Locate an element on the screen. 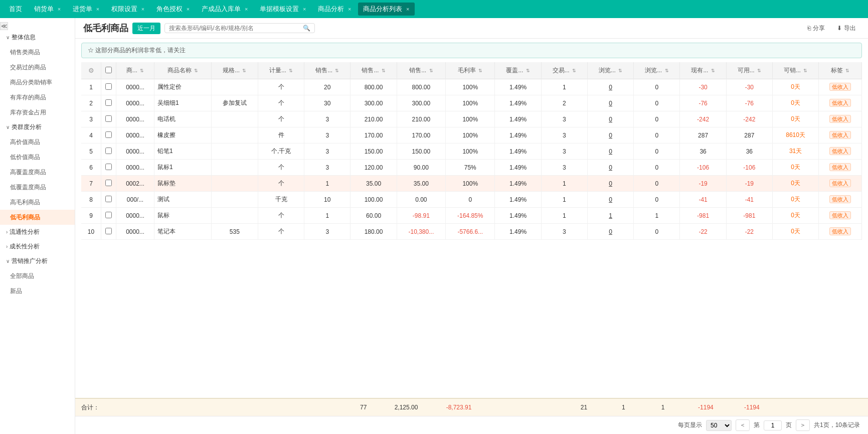 Image resolution: width=868 pixels, height=434 pixels. sidebar-item-high-margin: 高毛利商品 is located at coordinates (37, 202).